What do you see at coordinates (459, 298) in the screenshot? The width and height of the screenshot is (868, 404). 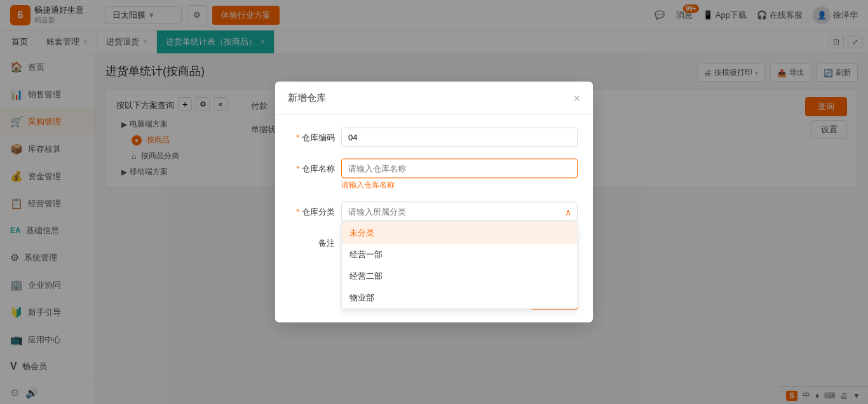 I see `dropdown-item-3: 物业部` at bounding box center [459, 298].